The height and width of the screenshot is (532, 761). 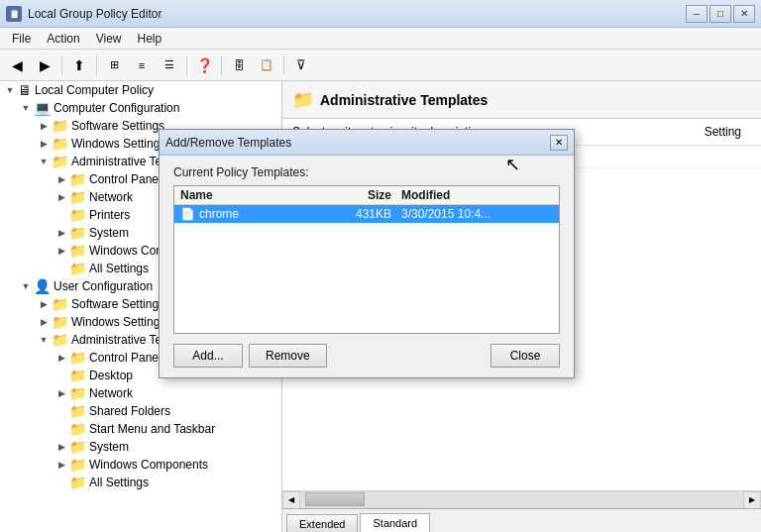 I want to click on menu-file: File, so click(x=22, y=39).